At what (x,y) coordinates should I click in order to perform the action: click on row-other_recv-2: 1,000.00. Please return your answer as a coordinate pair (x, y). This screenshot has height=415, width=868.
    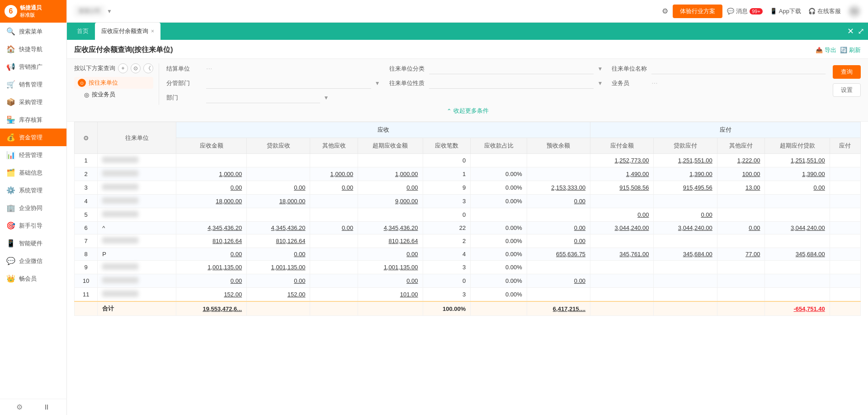
    Looking at the image, I should click on (334, 174).